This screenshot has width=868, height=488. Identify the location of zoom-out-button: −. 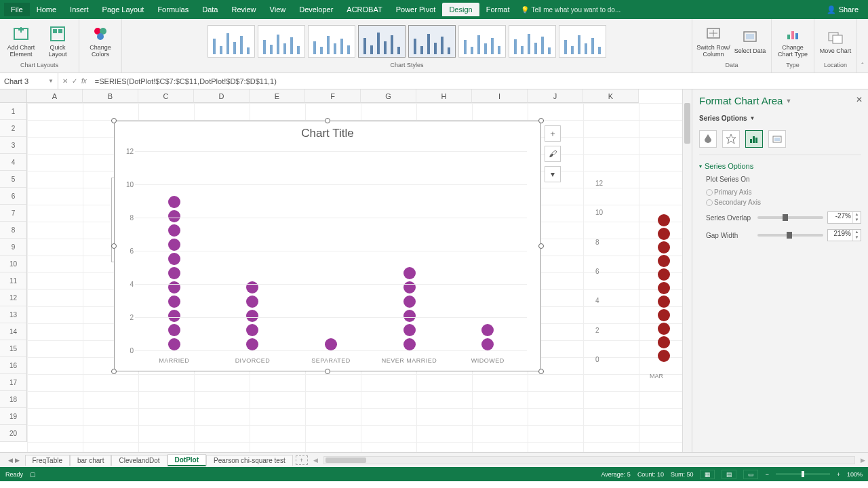
(766, 474).